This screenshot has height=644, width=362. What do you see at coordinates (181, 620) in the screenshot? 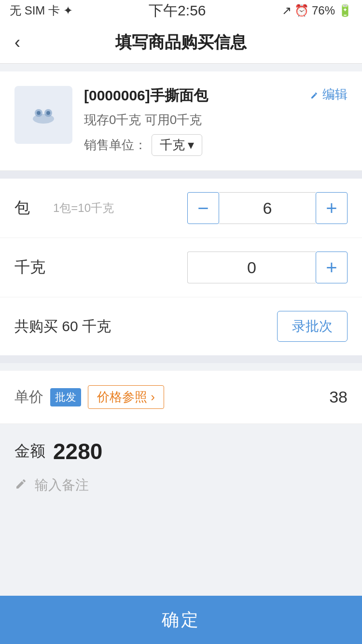
I see `confirm-button: 确定` at bounding box center [181, 620].